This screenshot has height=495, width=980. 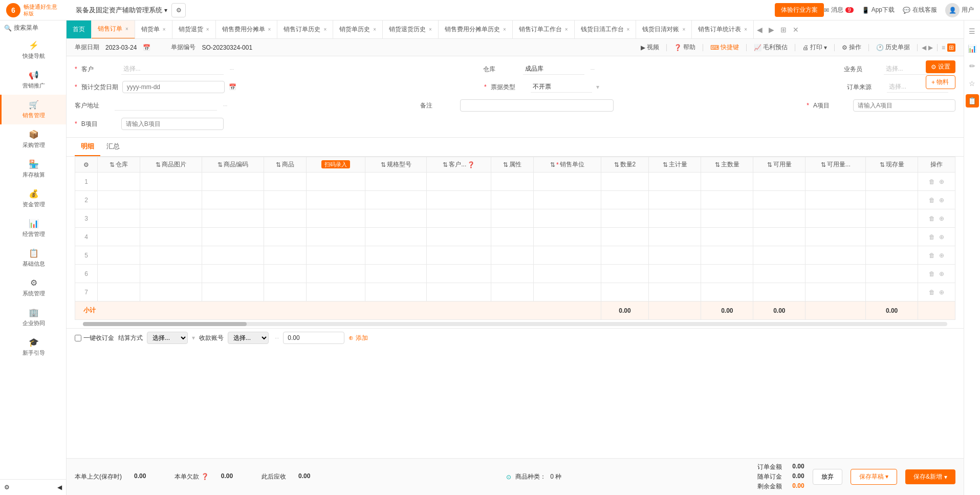 I want to click on sidebar-item-sales: 🛒 销售管理, so click(x=33, y=110).